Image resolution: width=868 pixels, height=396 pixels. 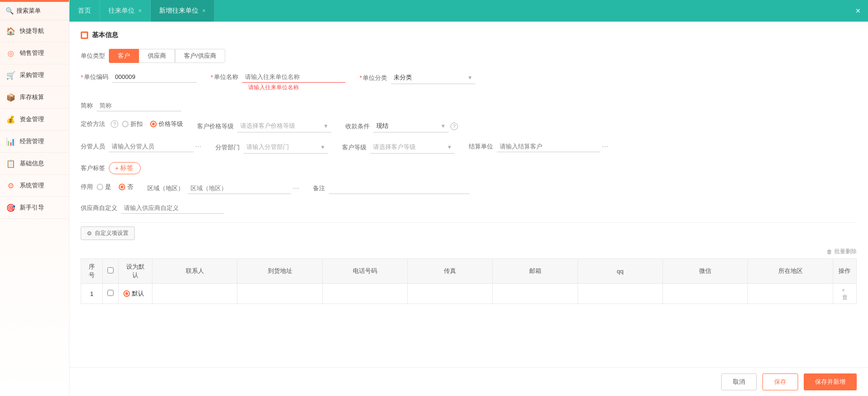 What do you see at coordinates (705, 294) in the screenshot?
I see `wechat-input` at bounding box center [705, 294].